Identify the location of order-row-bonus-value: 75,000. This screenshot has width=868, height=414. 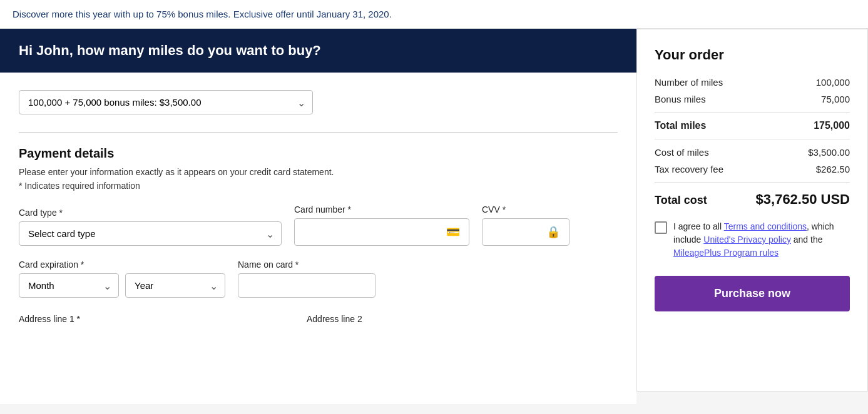
(835, 99).